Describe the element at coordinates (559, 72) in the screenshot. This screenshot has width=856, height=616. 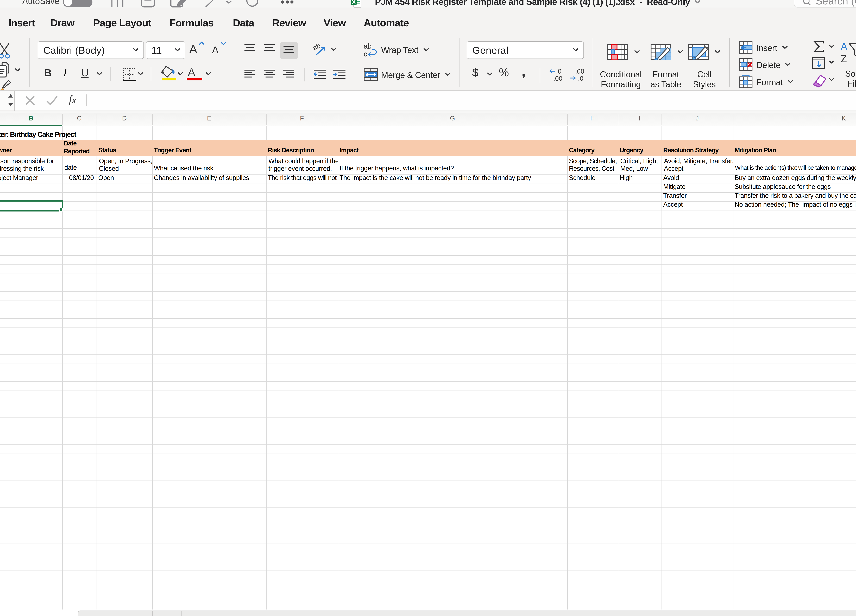
I see `svg-text: .0` at that location.